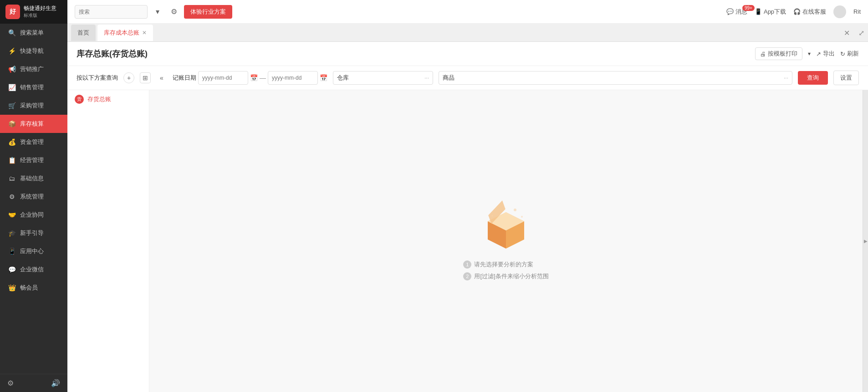 The height and width of the screenshot is (392, 868). Describe the element at coordinates (819, 54) in the screenshot. I see `export-icon: ↗` at that location.